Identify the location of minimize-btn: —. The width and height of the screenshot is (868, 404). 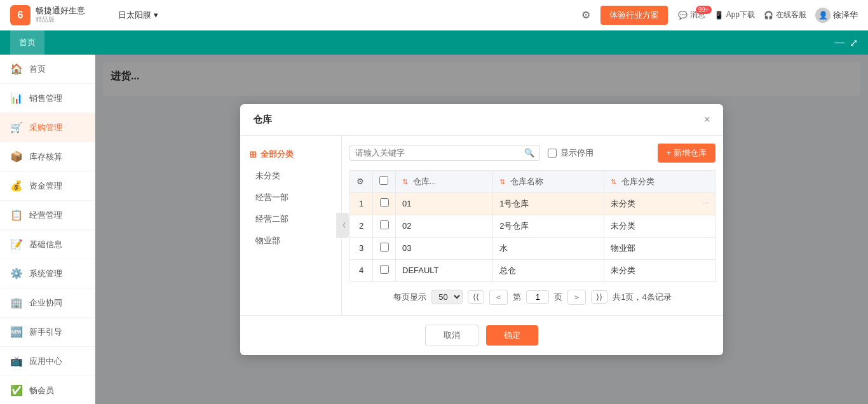
(839, 43).